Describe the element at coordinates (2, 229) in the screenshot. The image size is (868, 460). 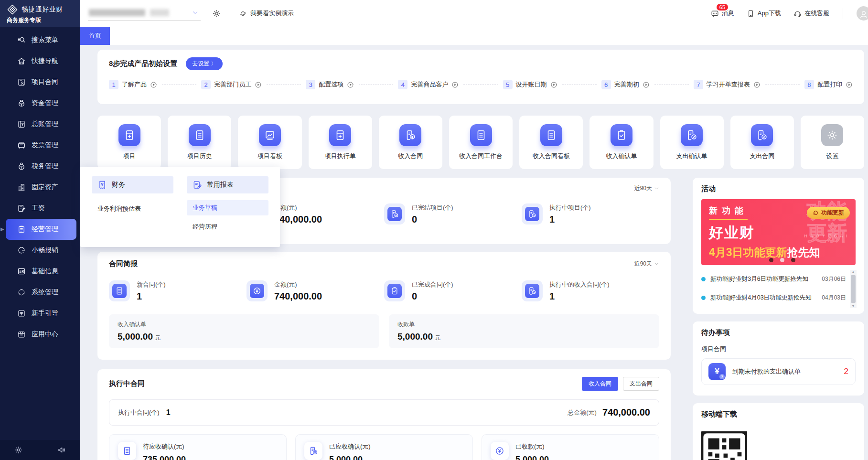
I see `sidebar-collapse-arrow: ▶` at that location.